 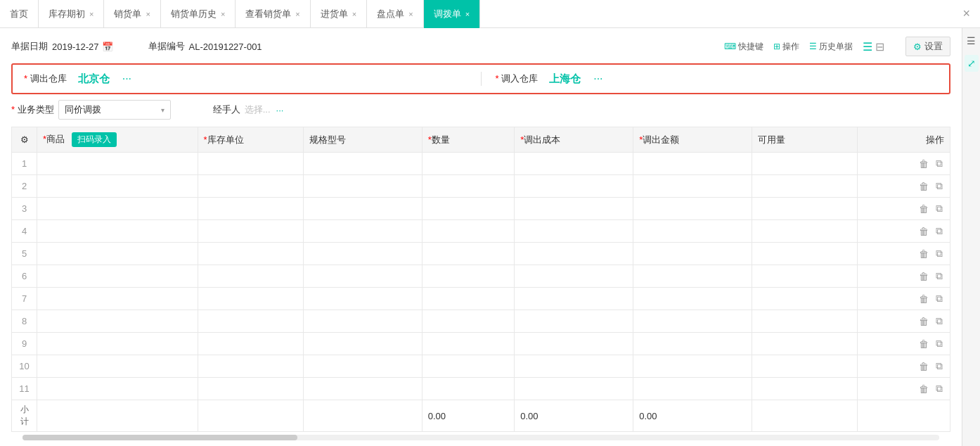 I want to click on scan-btn: 扫码录入, so click(x=94, y=139).